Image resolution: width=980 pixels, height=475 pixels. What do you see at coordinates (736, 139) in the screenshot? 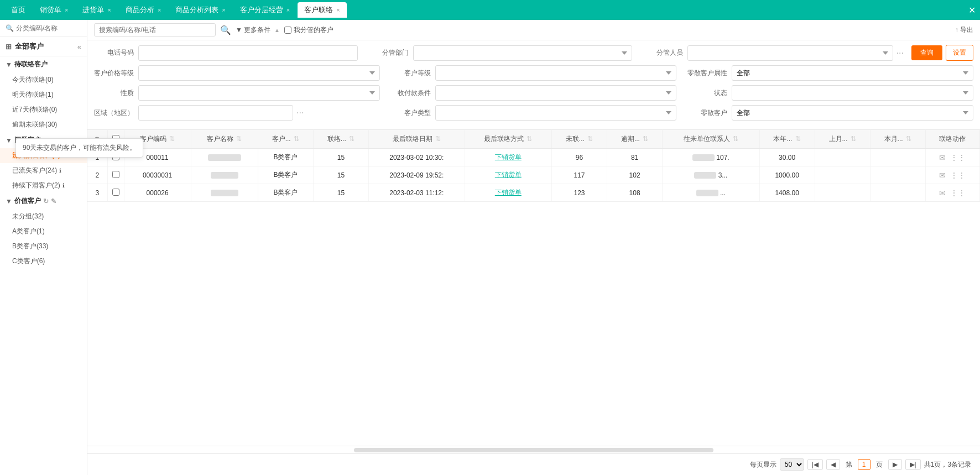
I see `sort-unit-icon: ⇅` at bounding box center [736, 139].